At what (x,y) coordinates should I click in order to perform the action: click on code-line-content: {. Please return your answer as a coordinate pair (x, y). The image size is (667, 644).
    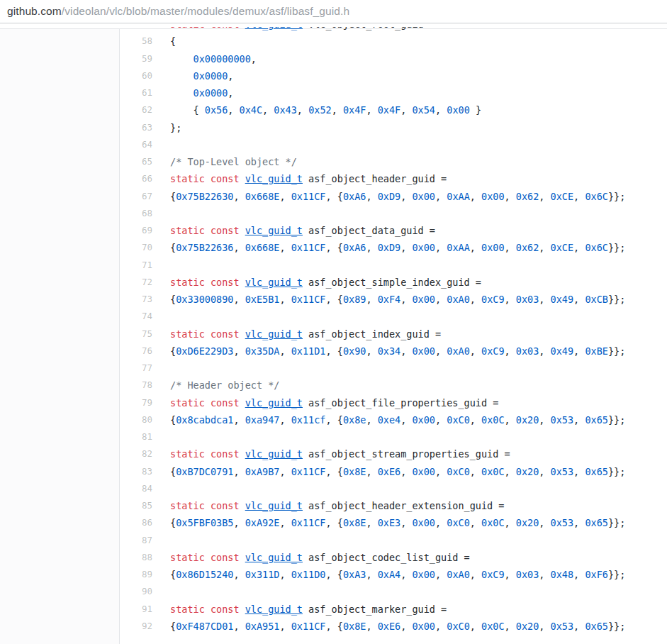
    Looking at the image, I should click on (164, 41).